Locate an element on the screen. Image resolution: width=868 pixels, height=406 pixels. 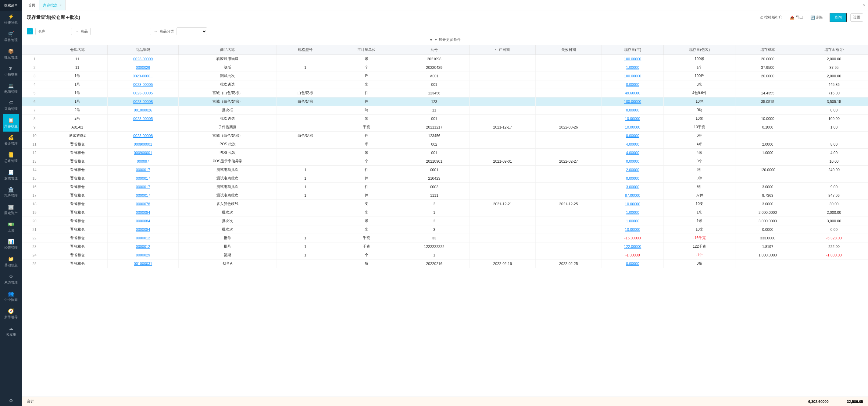
sidebar-item-guide: 🧭新手引导 is located at coordinates (11, 314).